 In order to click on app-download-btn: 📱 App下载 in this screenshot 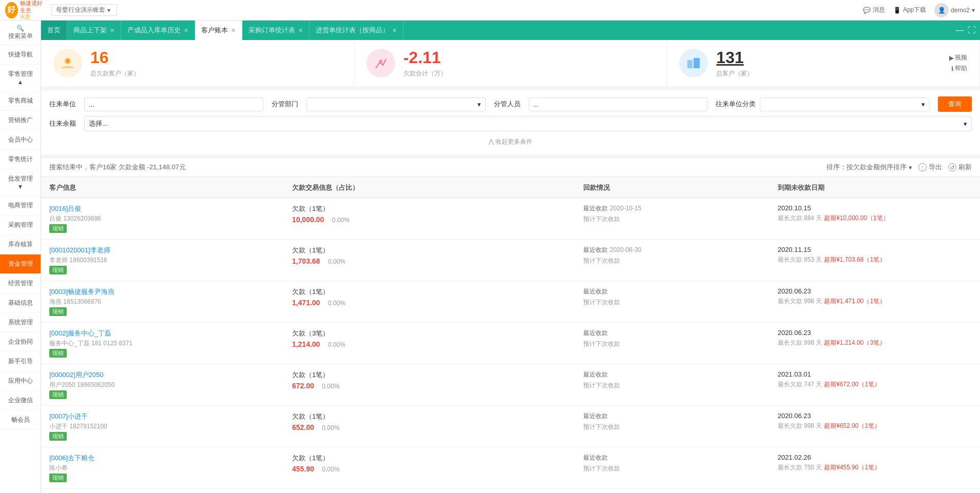, I will do `click(910, 10)`.